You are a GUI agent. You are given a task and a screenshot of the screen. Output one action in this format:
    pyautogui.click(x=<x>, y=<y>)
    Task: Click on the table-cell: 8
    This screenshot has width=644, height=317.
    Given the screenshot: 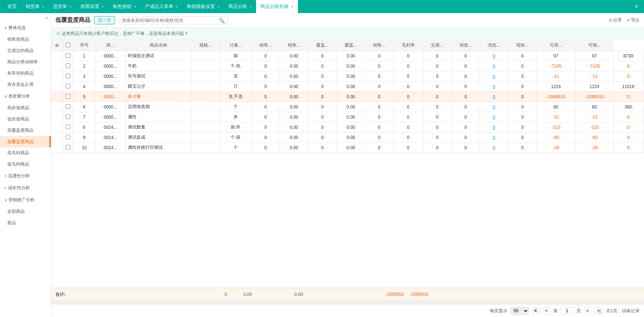 What is the action you would take?
    pyautogui.click(x=85, y=127)
    